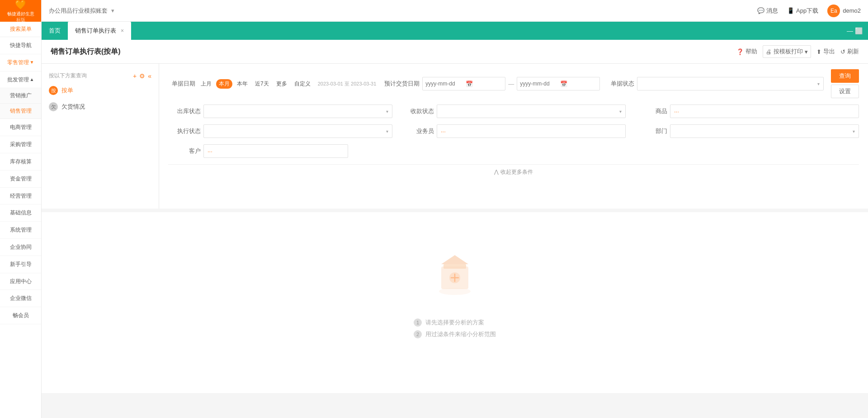 The image size is (868, 418). I want to click on goods-input: ···, so click(764, 111).